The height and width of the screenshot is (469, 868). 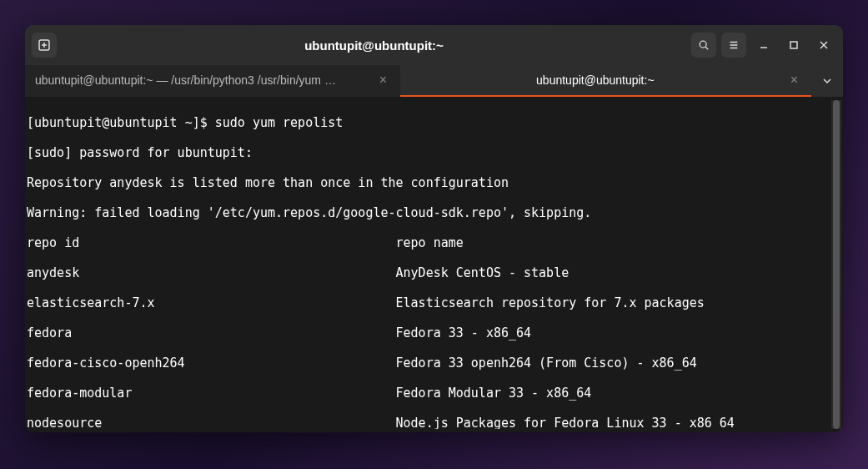 I want to click on new-tab-button, so click(x=44, y=45).